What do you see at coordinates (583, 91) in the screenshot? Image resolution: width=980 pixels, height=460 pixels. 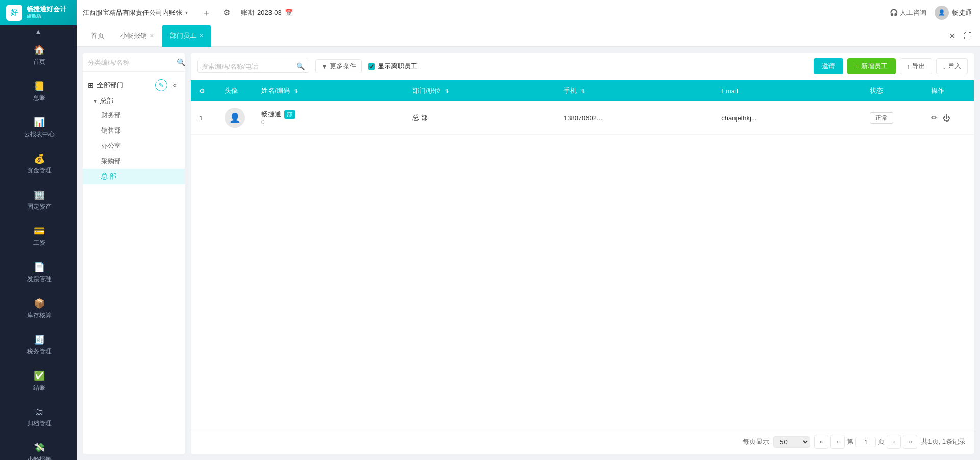 I see `sort-phone-icon: ⇅` at bounding box center [583, 91].